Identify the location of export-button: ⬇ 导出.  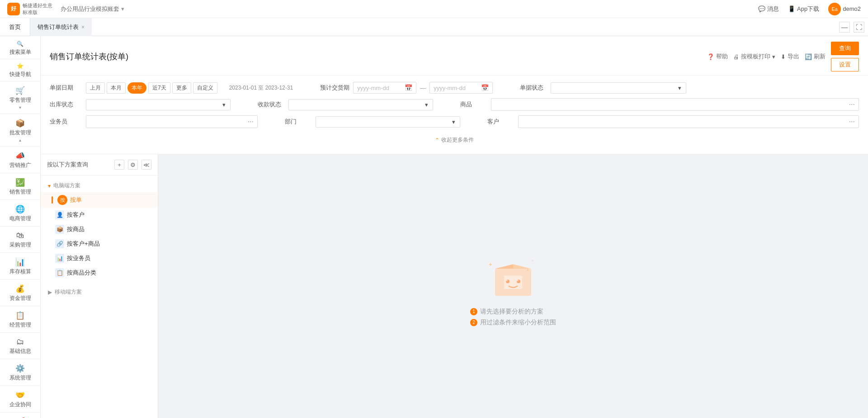
(790, 57).